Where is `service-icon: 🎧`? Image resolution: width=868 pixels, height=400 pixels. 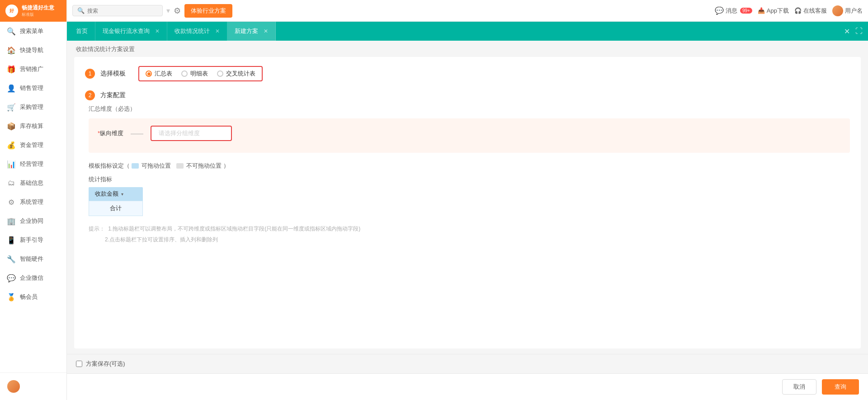
service-icon: 🎧 is located at coordinates (798, 11).